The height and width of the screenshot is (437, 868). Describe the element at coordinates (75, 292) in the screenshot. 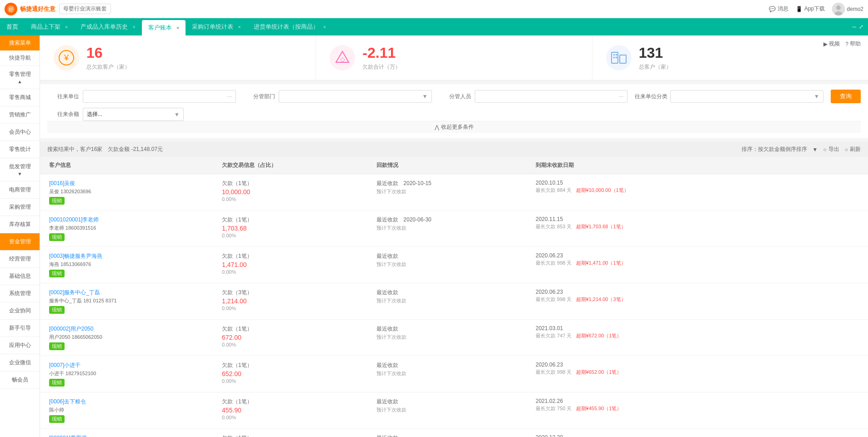

I see `customer-name-3: [0002]服务中心_丁磊` at that location.